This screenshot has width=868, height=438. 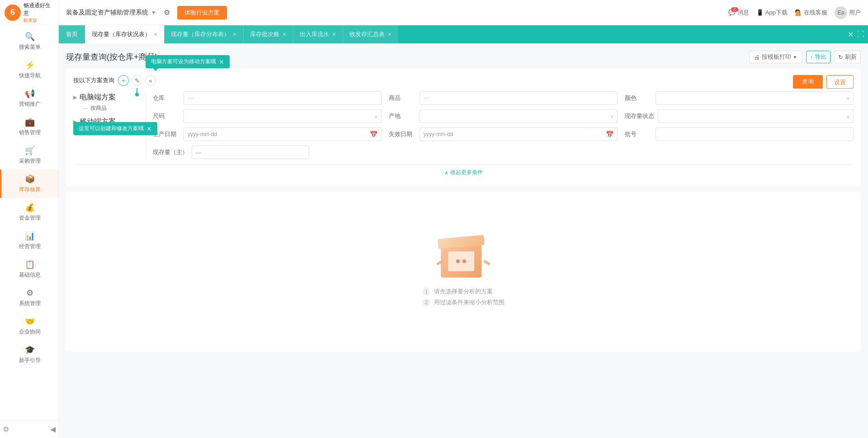 What do you see at coordinates (318, 34) in the screenshot?
I see `tab-inout-flow: 出入库流水 ✕` at bounding box center [318, 34].